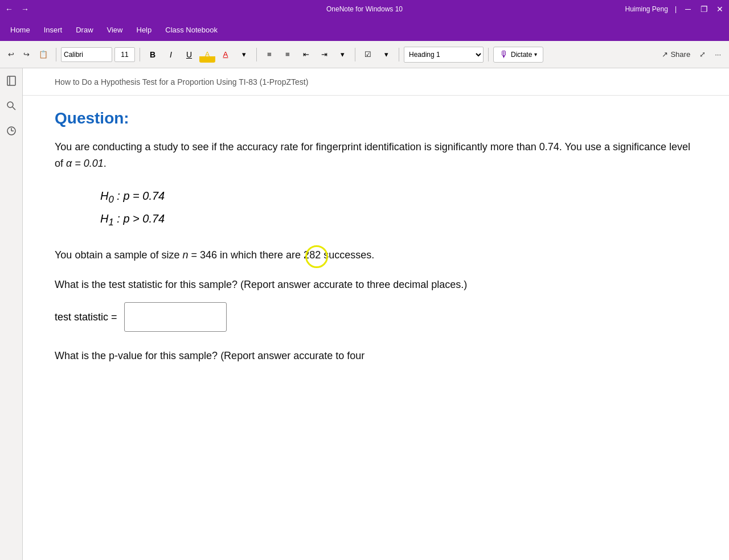  I want to click on test-stat-row: test statistic =, so click(376, 317).